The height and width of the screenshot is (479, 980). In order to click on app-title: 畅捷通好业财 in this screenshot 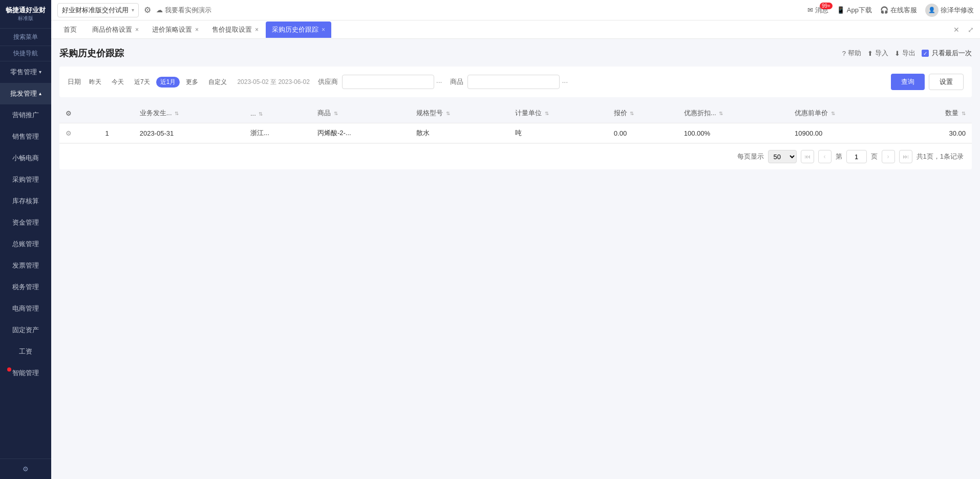, I will do `click(26, 10)`.